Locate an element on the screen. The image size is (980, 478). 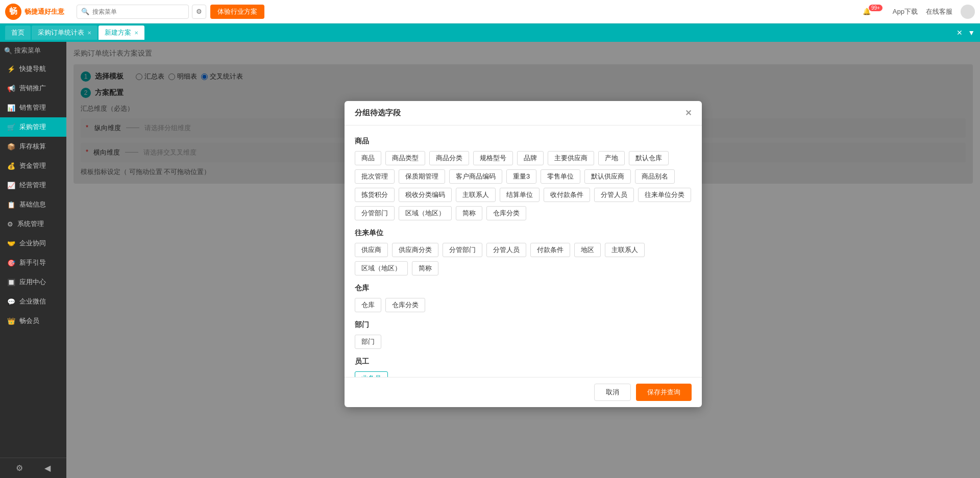
sidebar-business-label: 经营管理 is located at coordinates (33, 185).